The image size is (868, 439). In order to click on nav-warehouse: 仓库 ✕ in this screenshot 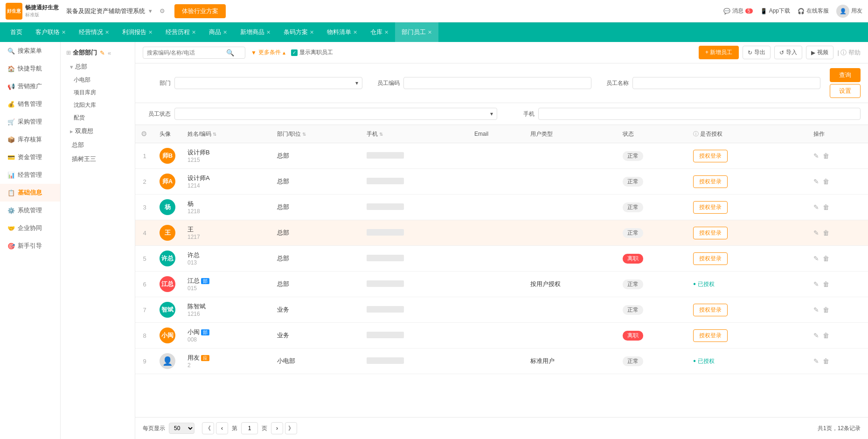, I will do `click(380, 32)`.